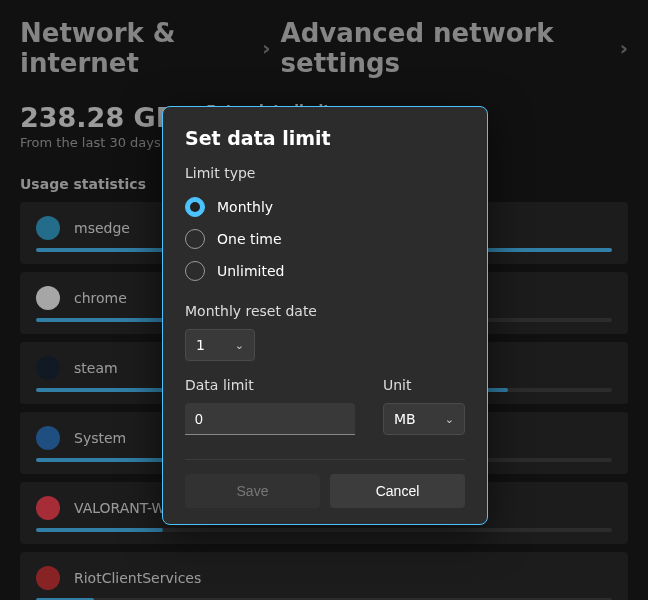  Describe the element at coordinates (325, 311) in the screenshot. I see `reset-date-label: Monthly reset date` at that location.